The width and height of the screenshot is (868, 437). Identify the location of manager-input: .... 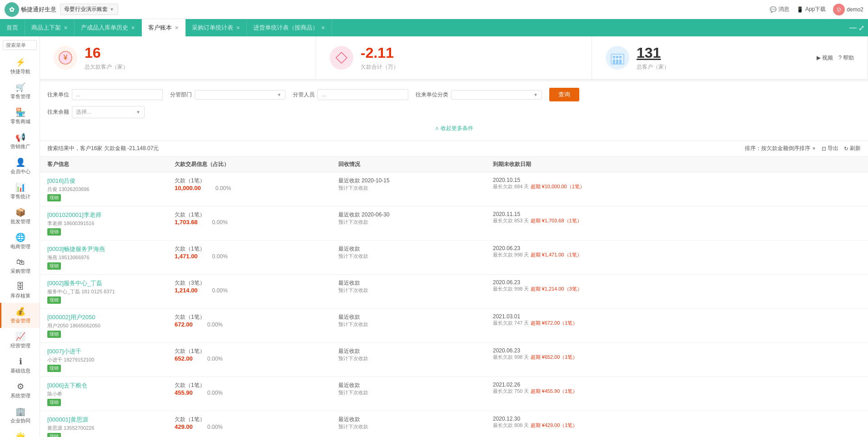
(363, 95).